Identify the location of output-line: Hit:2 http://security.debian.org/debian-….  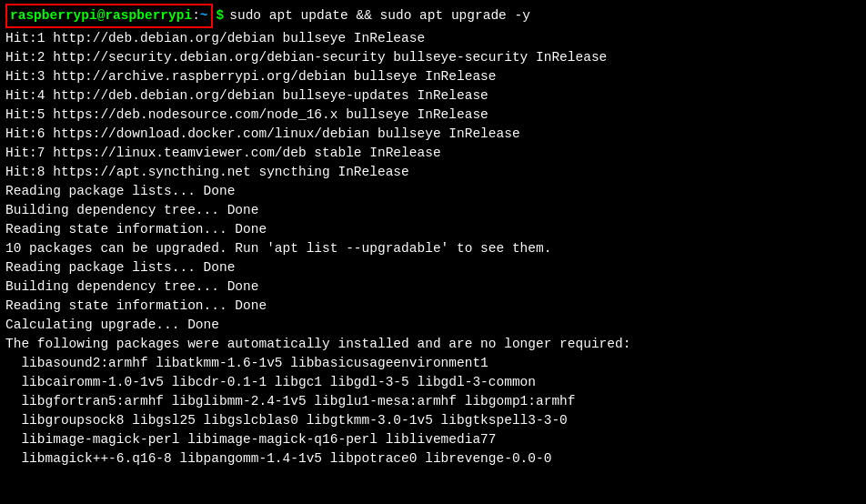
(433, 58).